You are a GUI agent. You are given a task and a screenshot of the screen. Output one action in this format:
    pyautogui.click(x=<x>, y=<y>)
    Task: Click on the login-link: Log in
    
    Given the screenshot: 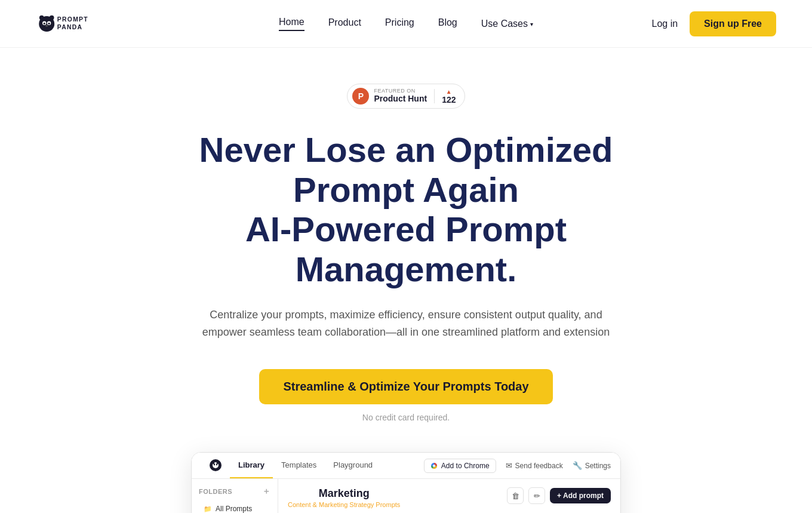 What is the action you would take?
    pyautogui.click(x=665, y=24)
    